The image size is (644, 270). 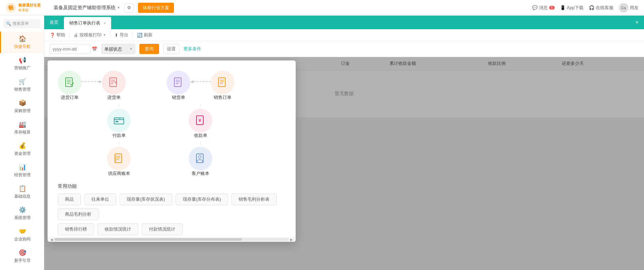 What do you see at coordinates (202, 199) in the screenshot?
I see `common-btn-inventory-dist: 现存量(库存分布表)` at bounding box center [202, 199].